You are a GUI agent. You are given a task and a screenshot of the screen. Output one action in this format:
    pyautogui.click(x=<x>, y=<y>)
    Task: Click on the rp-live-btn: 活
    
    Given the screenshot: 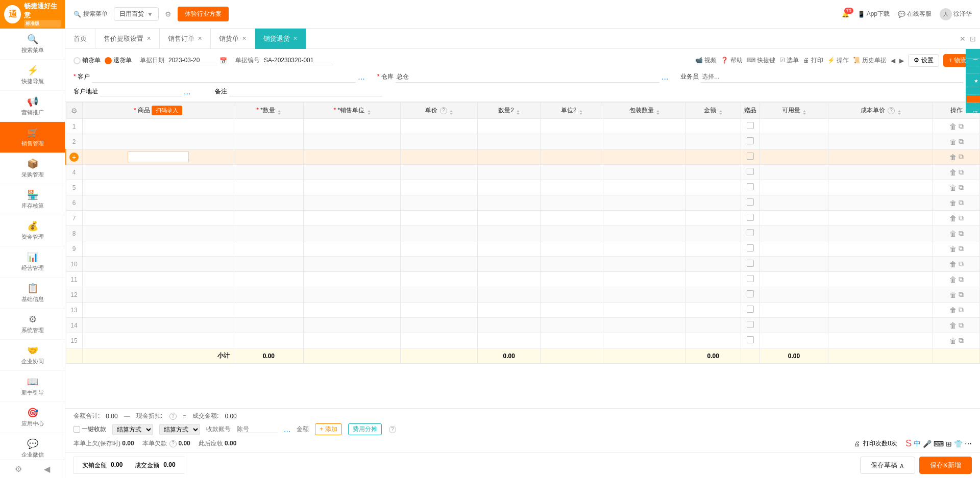 What is the action you would take?
    pyautogui.click(x=973, y=107)
    